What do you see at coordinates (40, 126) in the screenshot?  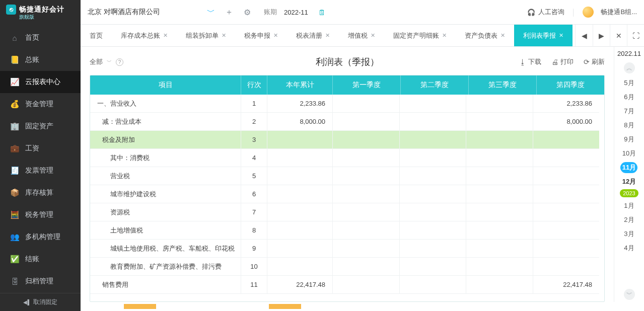 I see `nav-item-固定资产: 🏢固定资产` at bounding box center [40, 126].